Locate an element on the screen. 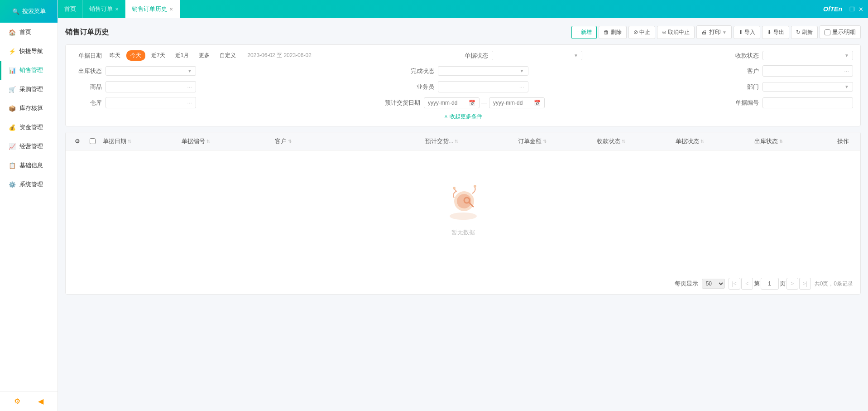 The width and height of the screenshot is (868, 411). tab-sales-order-history: 销售订单历史 ✕ is located at coordinates (153, 9).